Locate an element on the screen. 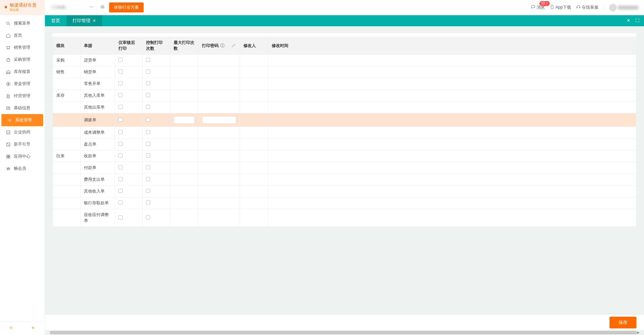 Image resolution: width=644 pixels, height=335 pixels. sidebar-item-12: 畅会员 is located at coordinates (22, 169).